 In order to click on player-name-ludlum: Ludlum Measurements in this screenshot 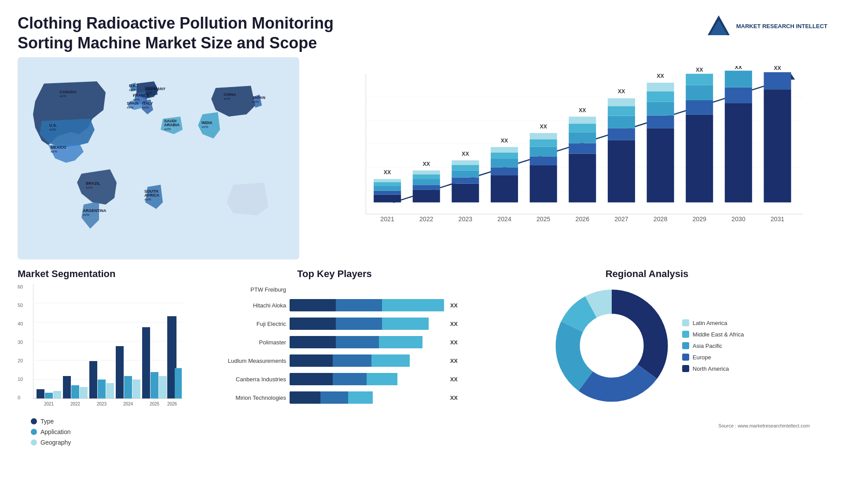, I will do `click(249, 361)`.